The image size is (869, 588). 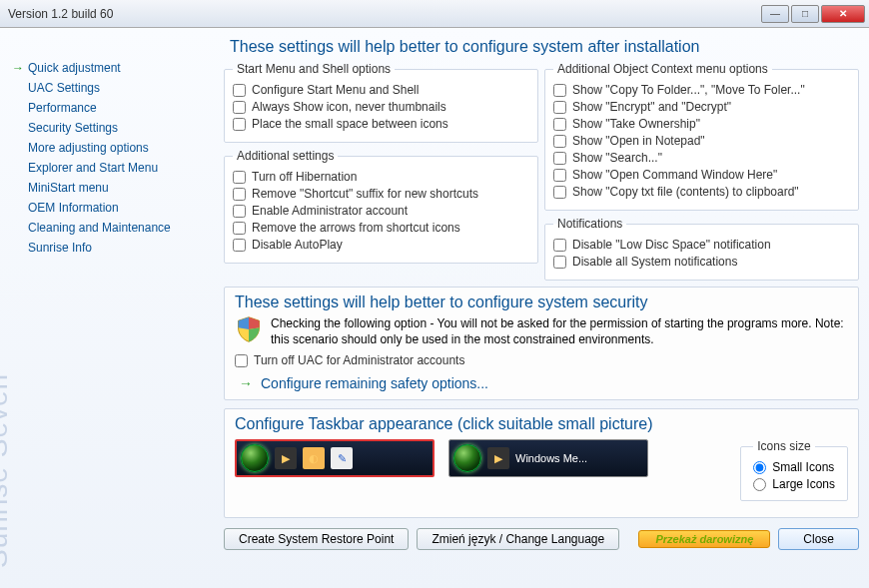 I want to click on radio-large-icons: Large Icons, so click(x=794, y=484).